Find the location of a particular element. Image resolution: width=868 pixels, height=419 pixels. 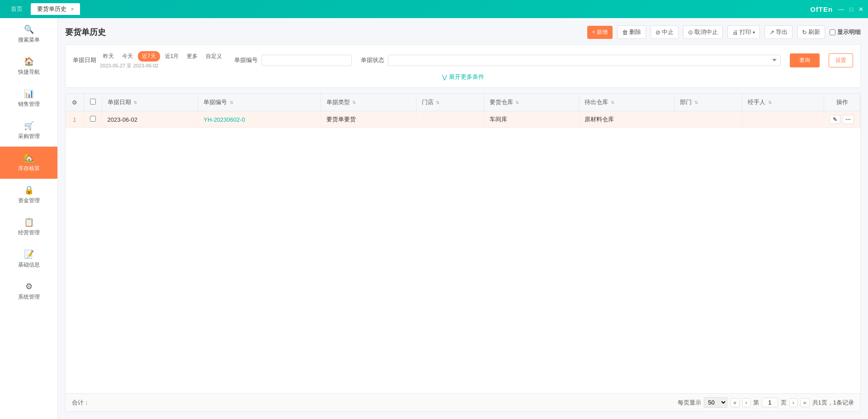

row-store is located at coordinates (450, 119).